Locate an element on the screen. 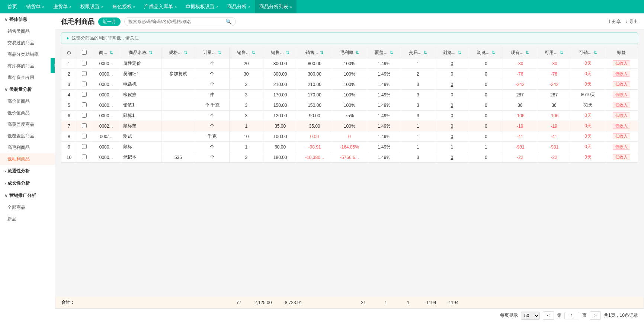 The height and width of the screenshot is (322, 644). col-views2: 浏览... ⇅ is located at coordinates (486, 53).